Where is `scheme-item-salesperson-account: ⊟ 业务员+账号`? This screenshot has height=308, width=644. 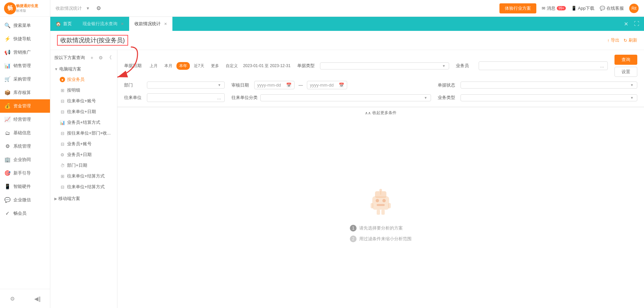
scheme-item-salesperson-account: ⊟ 业务员+账号 is located at coordinates (84, 144).